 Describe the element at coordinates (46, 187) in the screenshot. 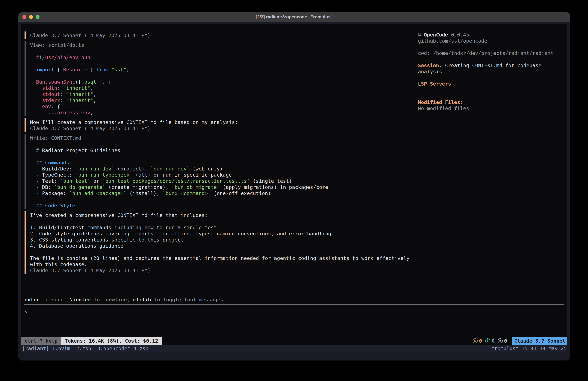

I see `text-segment: DB:` at that location.